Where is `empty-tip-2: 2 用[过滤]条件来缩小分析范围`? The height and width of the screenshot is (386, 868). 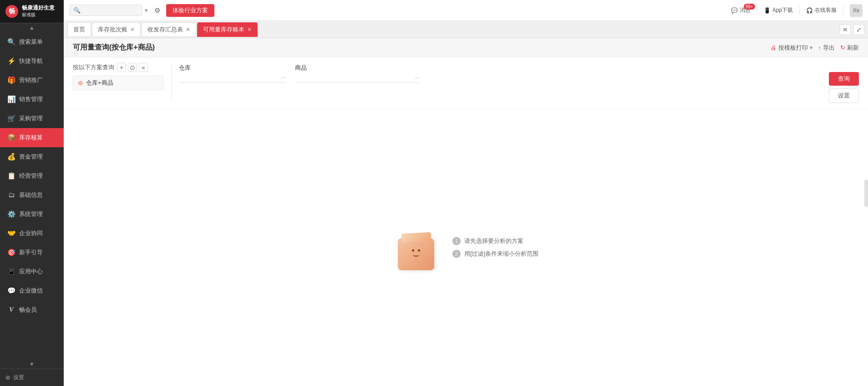 empty-tip-2: 2 用[过滤]条件来缩小分析范围 is located at coordinates (495, 254).